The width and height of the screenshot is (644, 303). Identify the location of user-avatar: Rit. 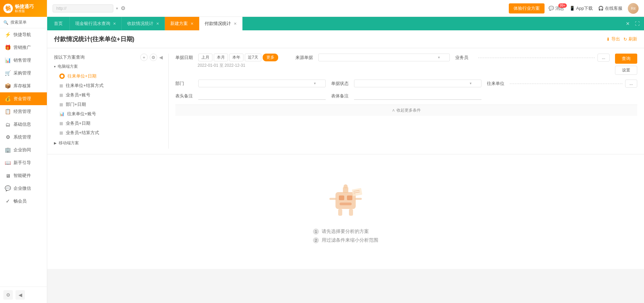
(633, 8).